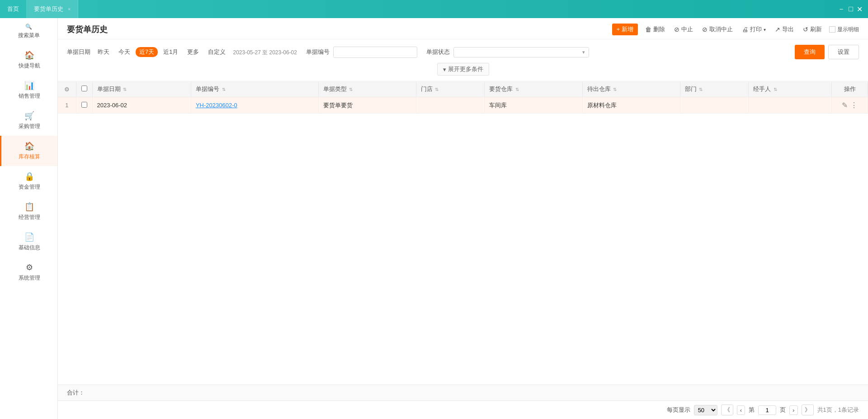 This screenshot has height=419, width=868. I want to click on tab-close-icon: ×, so click(69, 9).